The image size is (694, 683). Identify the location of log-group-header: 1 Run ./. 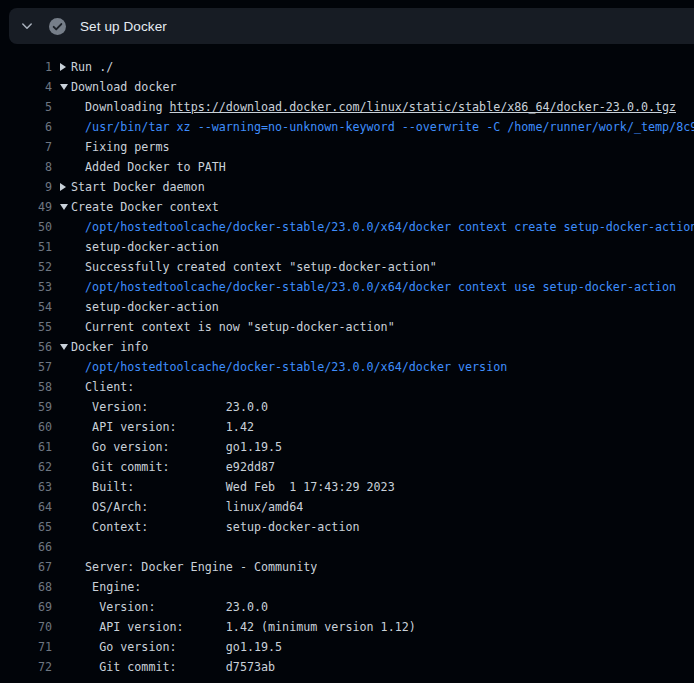
(347, 67).